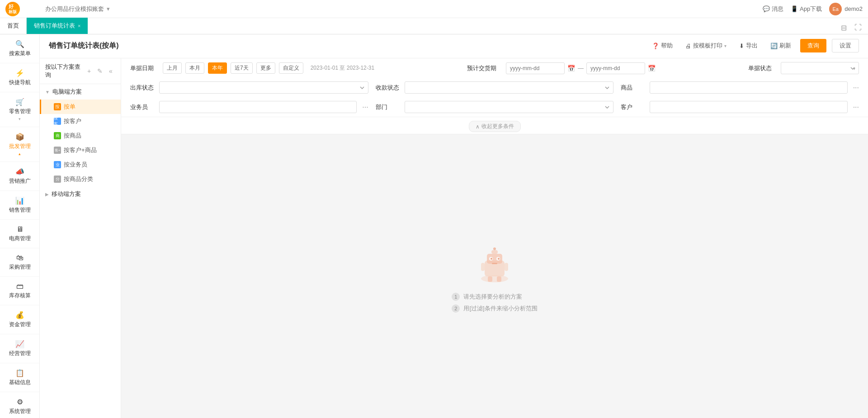 The image size is (868, 418). I want to click on by-salesperson-label: 按业务员, so click(75, 165).